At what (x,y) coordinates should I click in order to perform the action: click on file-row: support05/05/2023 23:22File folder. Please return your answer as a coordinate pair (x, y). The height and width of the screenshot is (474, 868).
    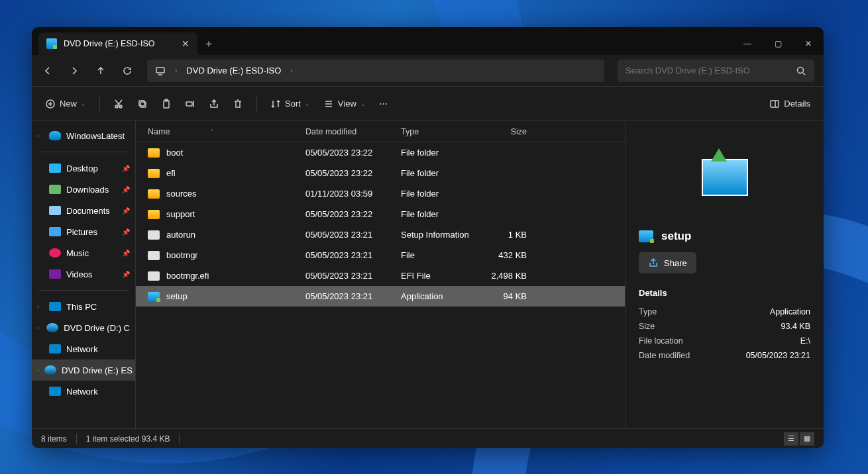
    Looking at the image, I should click on (380, 214).